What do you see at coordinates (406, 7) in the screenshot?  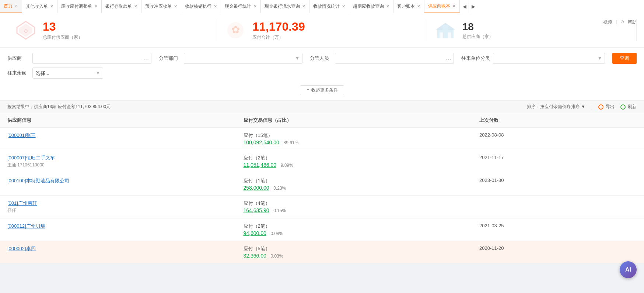 I see `nav-tab-customer-book-label: 客户账本` at bounding box center [406, 7].